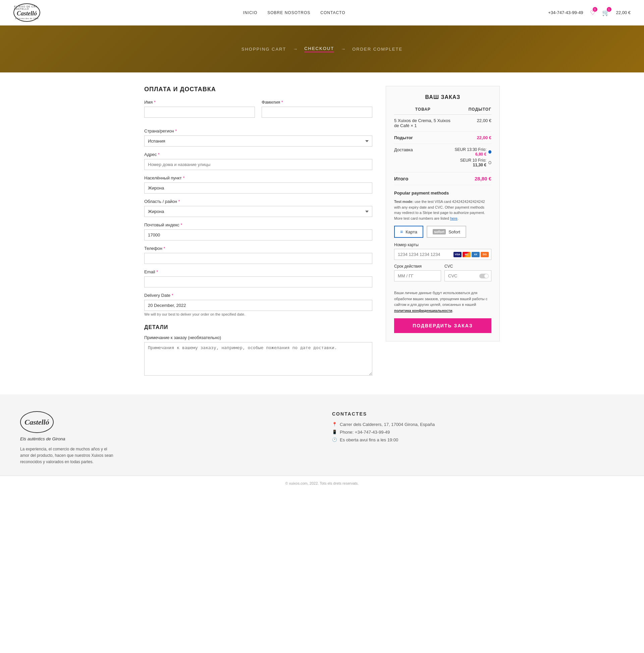  What do you see at coordinates (402, 232) in the screenshot?
I see `klarna-icon: ≡` at bounding box center [402, 232].